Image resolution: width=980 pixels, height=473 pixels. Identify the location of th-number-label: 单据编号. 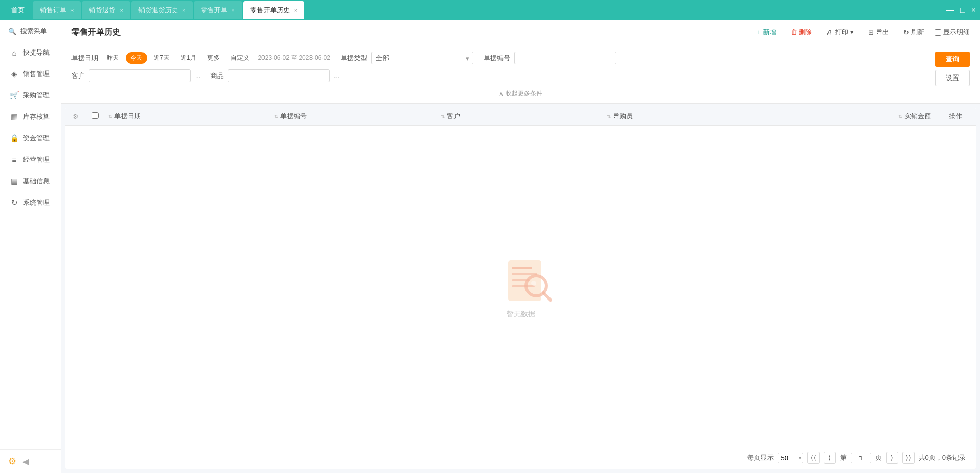
(294, 116).